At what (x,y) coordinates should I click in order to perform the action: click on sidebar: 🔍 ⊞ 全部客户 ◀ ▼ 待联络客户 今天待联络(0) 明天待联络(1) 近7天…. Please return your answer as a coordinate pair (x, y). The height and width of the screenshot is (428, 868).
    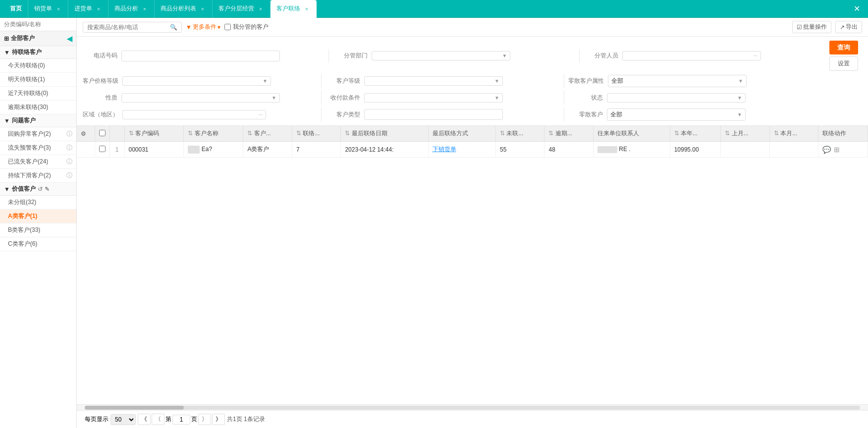
    Looking at the image, I should click on (39, 223).